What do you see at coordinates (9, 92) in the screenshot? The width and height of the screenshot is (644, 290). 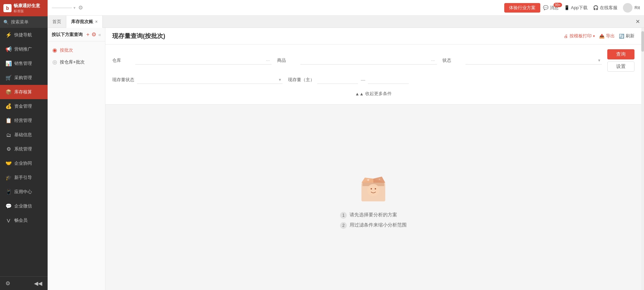 I see `inventory-icon: 📦` at bounding box center [9, 92].